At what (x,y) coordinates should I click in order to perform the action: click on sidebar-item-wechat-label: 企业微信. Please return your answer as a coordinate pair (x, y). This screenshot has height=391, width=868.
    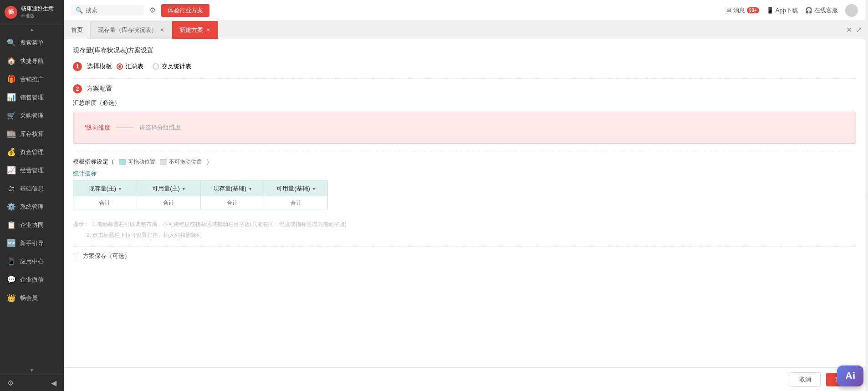
    Looking at the image, I should click on (32, 280).